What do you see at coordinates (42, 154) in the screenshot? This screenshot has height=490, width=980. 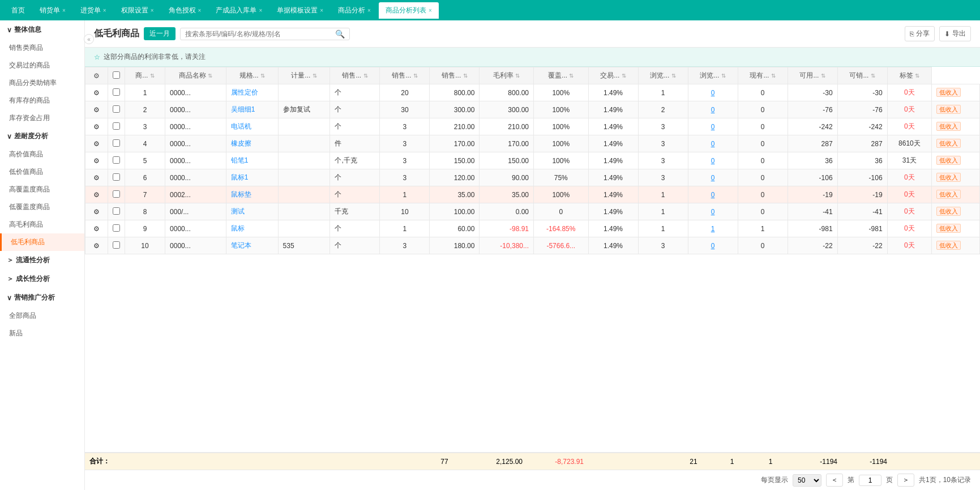 I see `sidebar-item-high-value: 高价值商品` at bounding box center [42, 154].